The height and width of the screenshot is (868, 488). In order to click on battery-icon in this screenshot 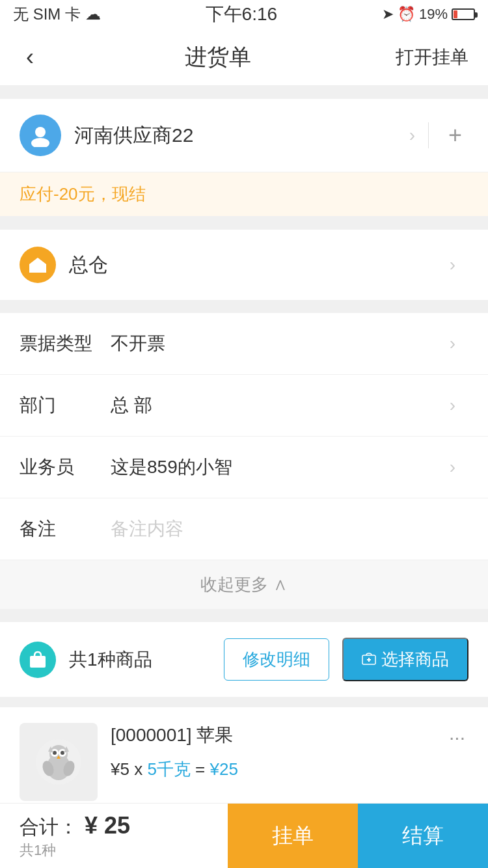, I will do `click(463, 14)`.